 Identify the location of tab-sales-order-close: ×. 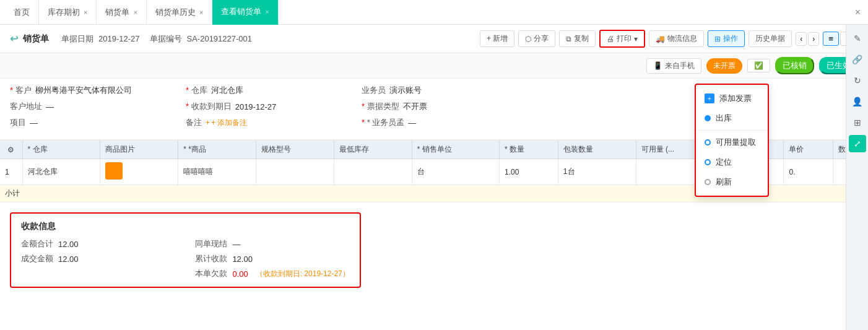
(135, 12).